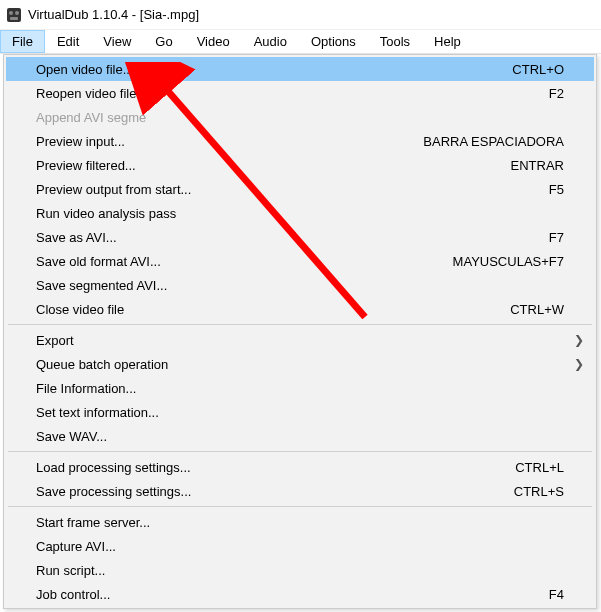  Describe the element at coordinates (300, 69) in the screenshot. I see `menu-item-open-video: Open video file... CTRL+O` at that location.